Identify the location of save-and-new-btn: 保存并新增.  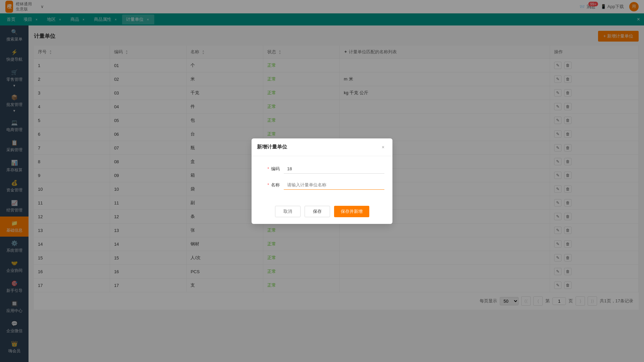
(352, 212).